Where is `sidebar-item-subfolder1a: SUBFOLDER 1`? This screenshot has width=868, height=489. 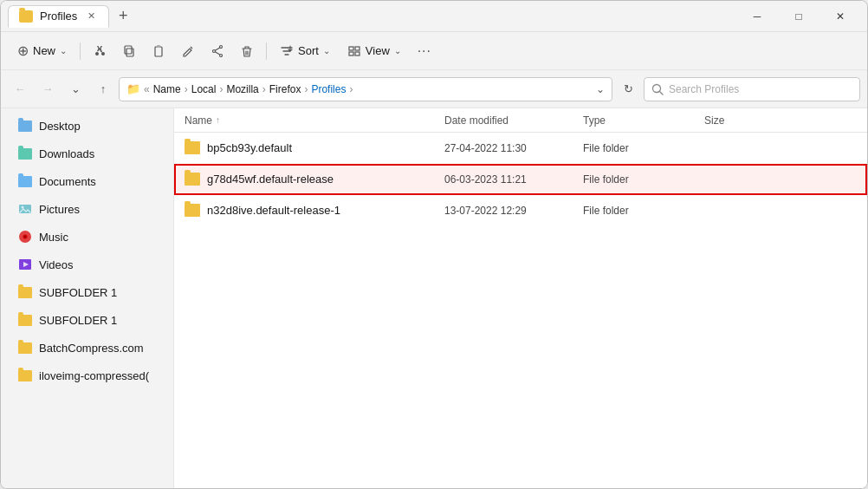
sidebar-item-subfolder1a: SUBFOLDER 1 is located at coordinates (87, 292).